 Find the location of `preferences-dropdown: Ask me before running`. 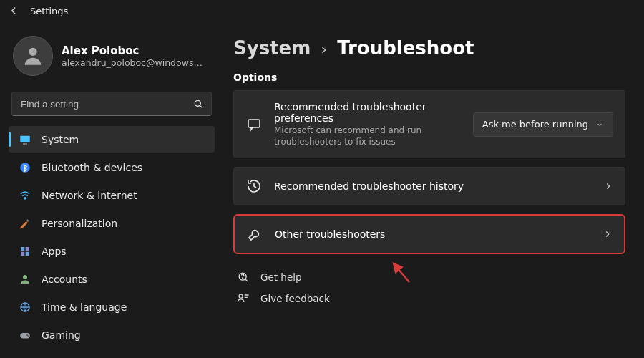

preferences-dropdown: Ask me before running is located at coordinates (543, 125).